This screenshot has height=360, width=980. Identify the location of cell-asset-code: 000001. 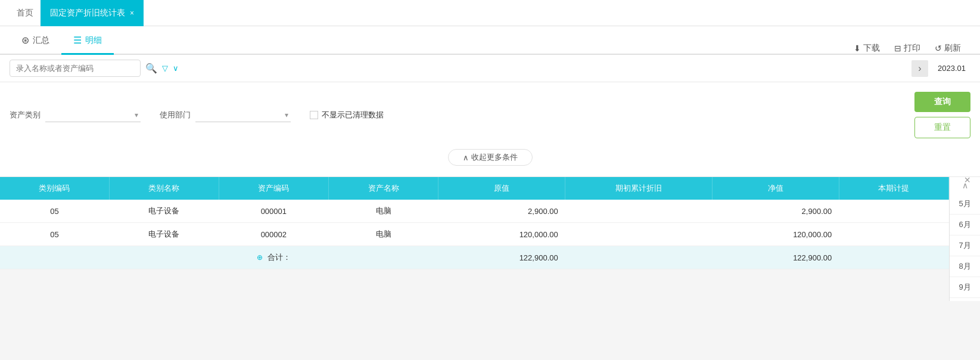
(273, 211).